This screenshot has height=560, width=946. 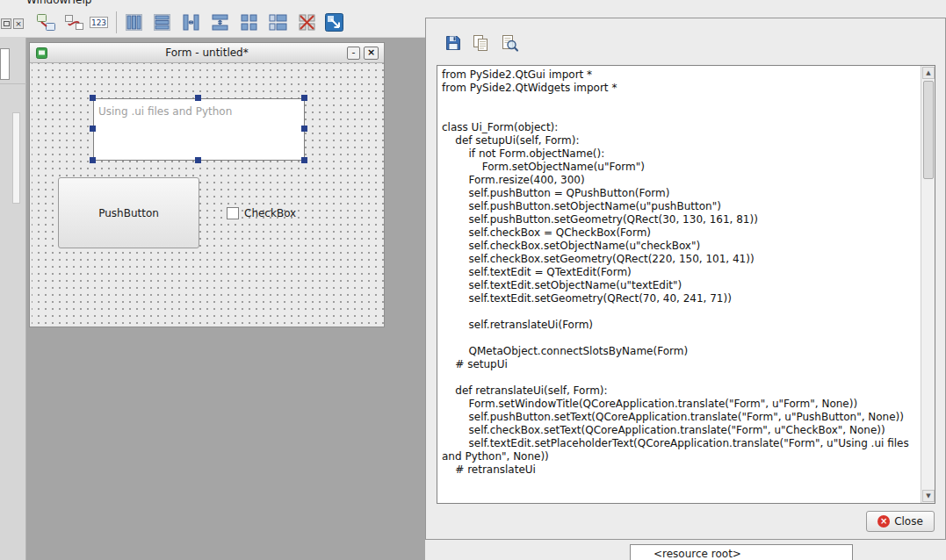 I want to click on svg-text: 123, so click(x=98, y=23).